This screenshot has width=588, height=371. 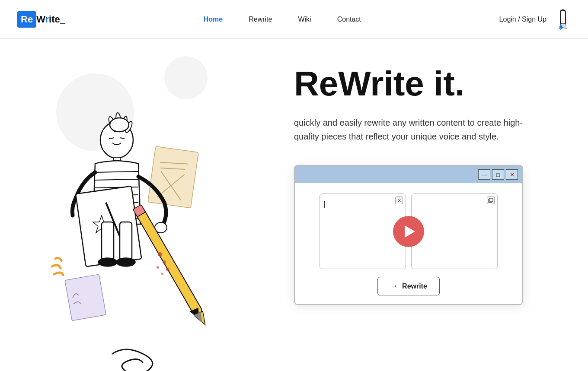 What do you see at coordinates (535, 19) in the screenshot?
I see `nav-right: Login / Sign Up` at bounding box center [535, 19].